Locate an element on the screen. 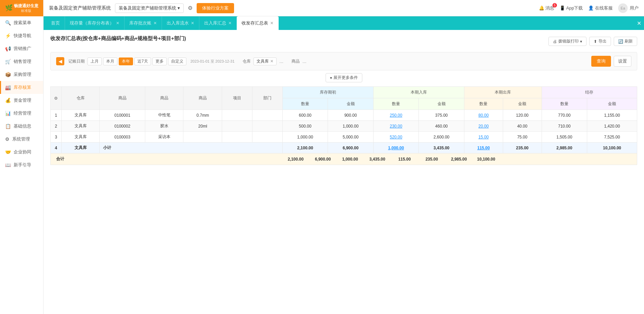  subtotal-balance-qty: 2,985.00 is located at coordinates (564, 148).